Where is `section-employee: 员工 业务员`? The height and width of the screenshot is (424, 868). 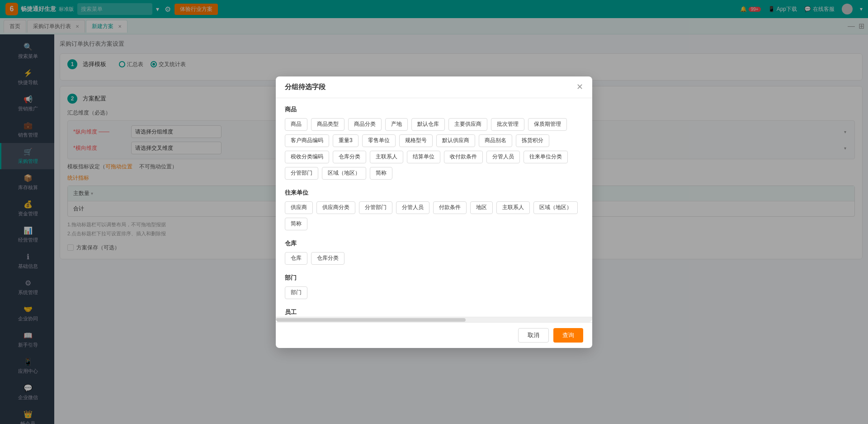 section-employee: 员工 业务员 is located at coordinates (434, 312).